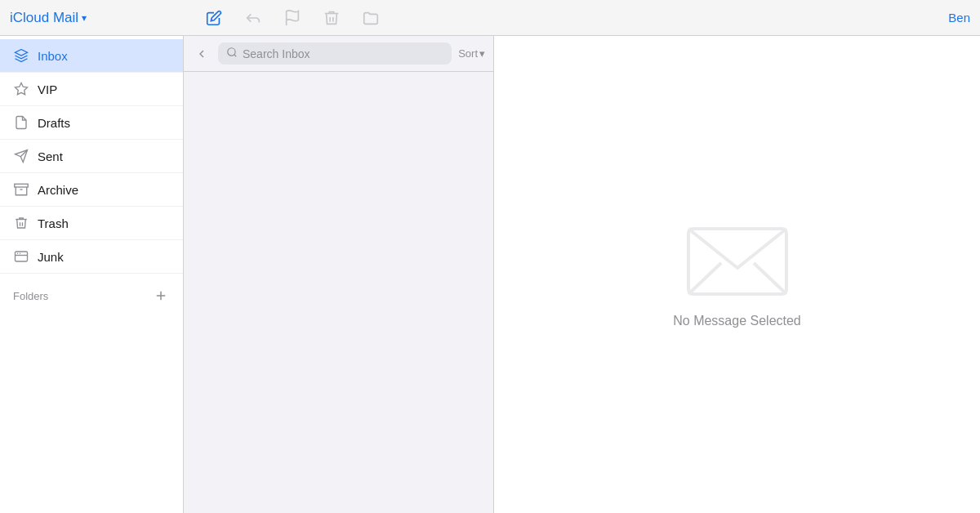 The image size is (980, 513). Describe the element at coordinates (21, 123) in the screenshot. I see `drafts-icon` at that location.